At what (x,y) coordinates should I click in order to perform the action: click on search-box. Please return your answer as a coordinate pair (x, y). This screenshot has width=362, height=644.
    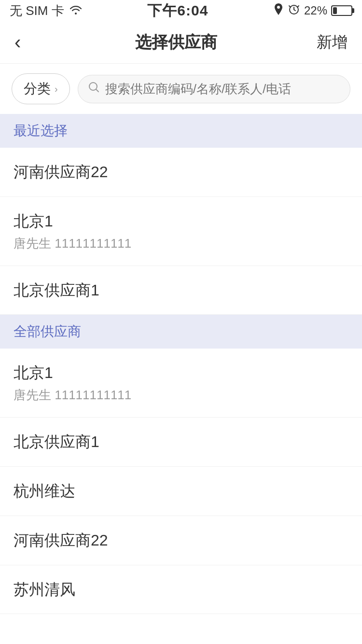
    Looking at the image, I should click on (214, 89).